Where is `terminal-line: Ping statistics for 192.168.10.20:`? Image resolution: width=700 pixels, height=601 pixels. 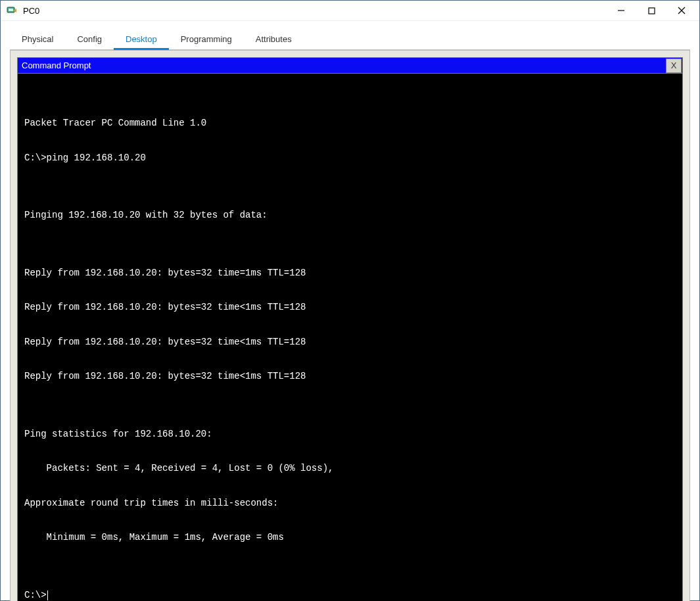
terminal-line: Ping statistics for 192.168.10.20: is located at coordinates (350, 435).